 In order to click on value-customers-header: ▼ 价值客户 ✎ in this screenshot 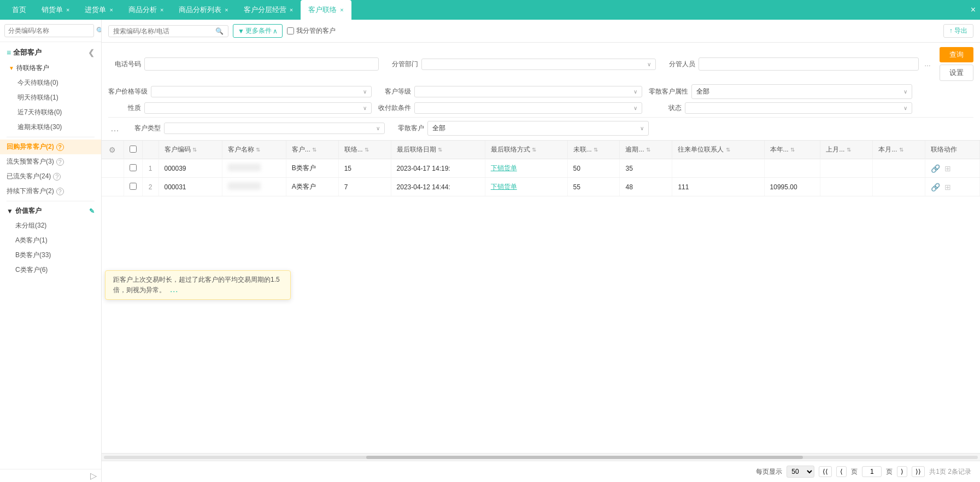, I will do `click(50, 211)`.